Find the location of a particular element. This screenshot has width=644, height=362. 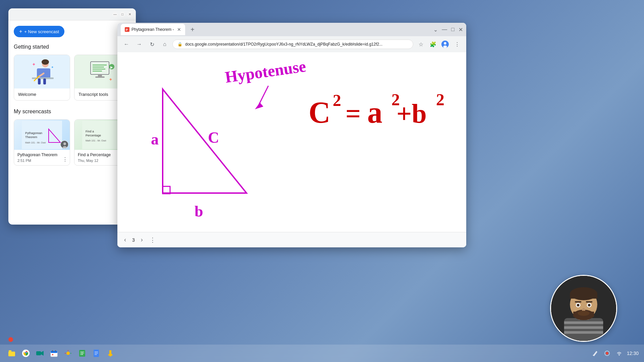

welcome-card-image: ✦ ✦ is located at coordinates (42, 72).